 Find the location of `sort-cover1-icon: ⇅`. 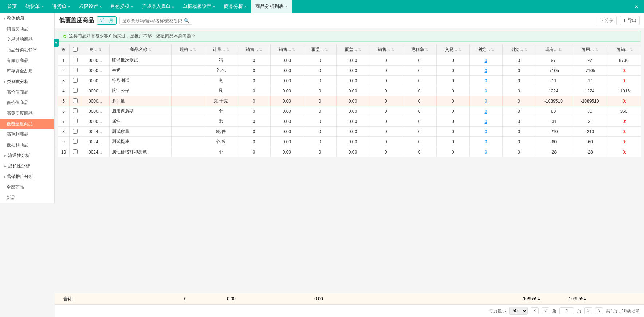

sort-cover1-icon: ⇅ is located at coordinates (326, 49).